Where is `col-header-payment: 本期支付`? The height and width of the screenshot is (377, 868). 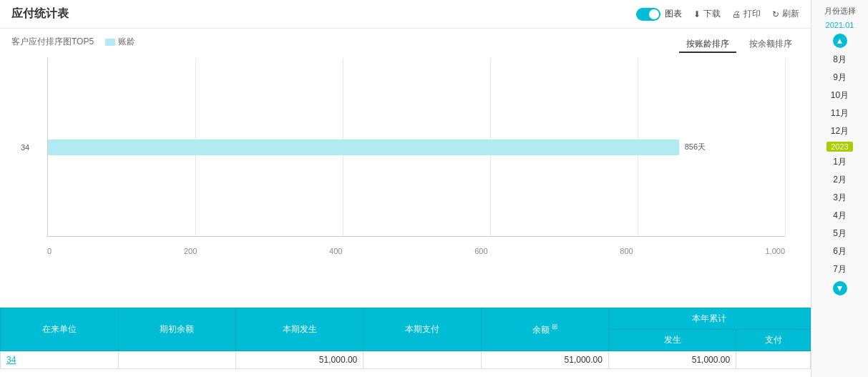 col-header-payment: 本期支付 is located at coordinates (422, 330).